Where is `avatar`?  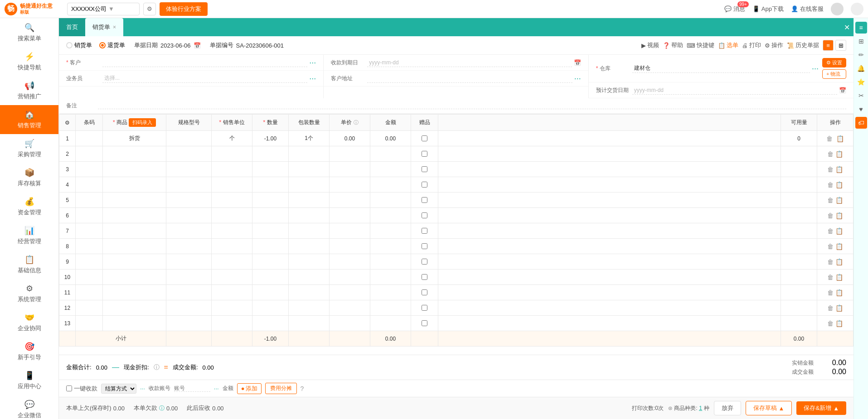
avatar is located at coordinates (837, 9).